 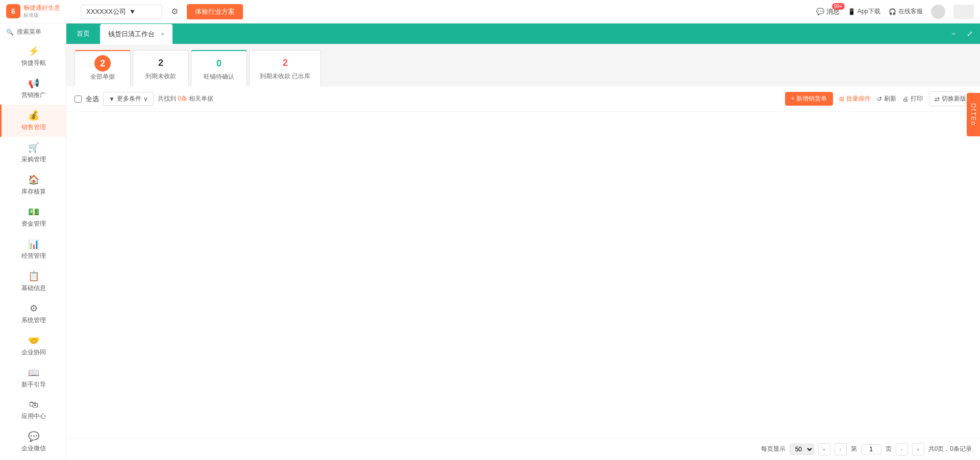 I want to click on sidebar-item-enterprise: 🤝 企业协同, so click(x=33, y=346).